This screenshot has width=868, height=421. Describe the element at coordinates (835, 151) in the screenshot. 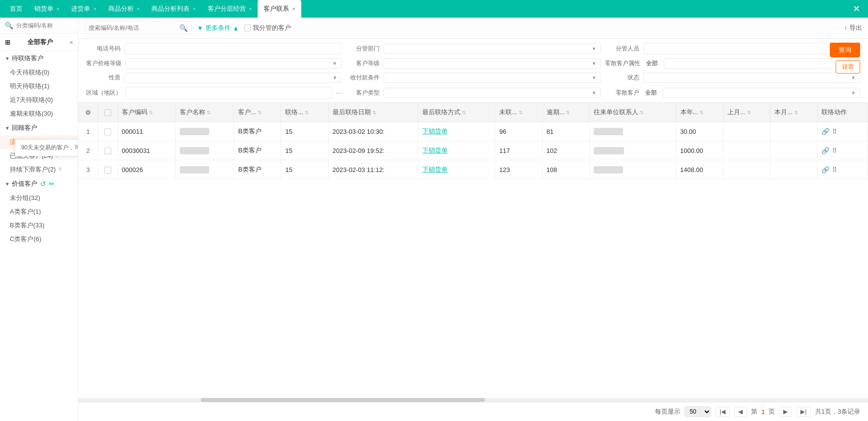

I see `row2-action-menu-icon: ⠿` at that location.